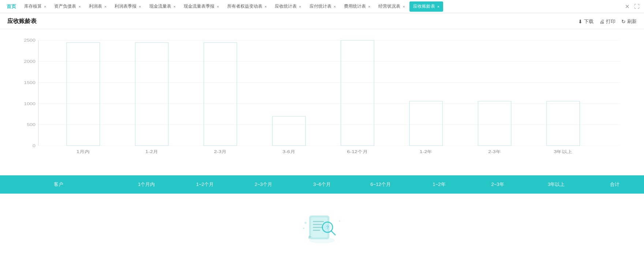  Describe the element at coordinates (607, 22) in the screenshot. I see `print-button: 🖨 打印` at that location.